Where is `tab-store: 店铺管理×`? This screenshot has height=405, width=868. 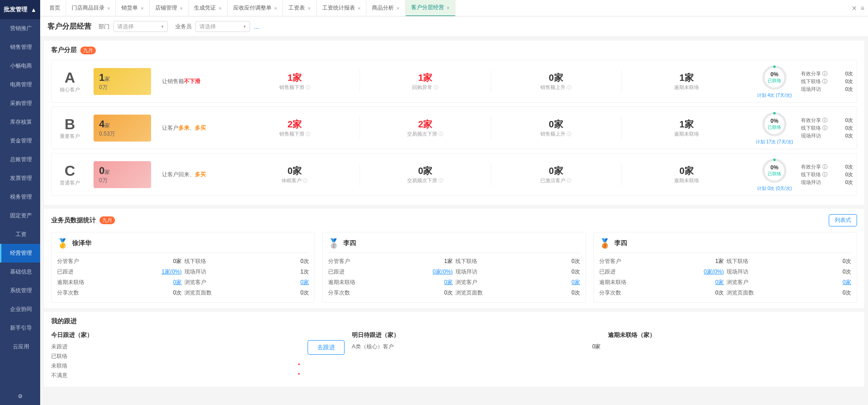 tab-store: 店铺管理× is located at coordinates (169, 8).